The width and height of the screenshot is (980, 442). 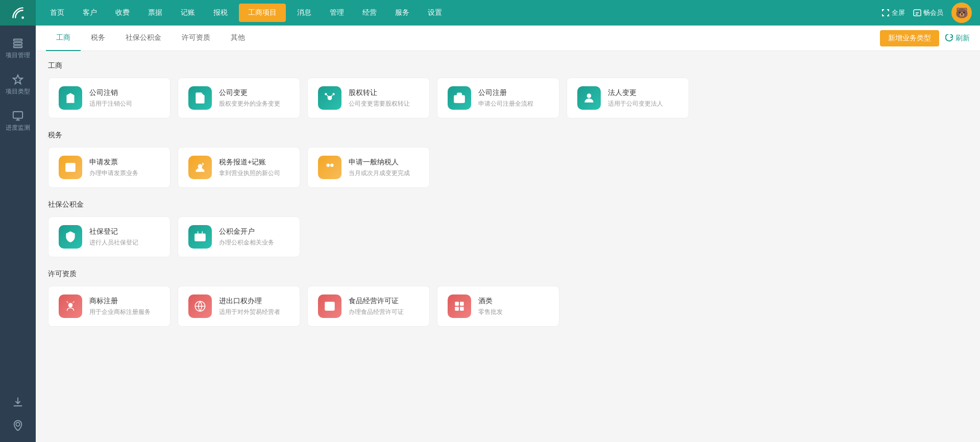 What do you see at coordinates (200, 98) in the screenshot?
I see `card-icon-company-change` at bounding box center [200, 98].